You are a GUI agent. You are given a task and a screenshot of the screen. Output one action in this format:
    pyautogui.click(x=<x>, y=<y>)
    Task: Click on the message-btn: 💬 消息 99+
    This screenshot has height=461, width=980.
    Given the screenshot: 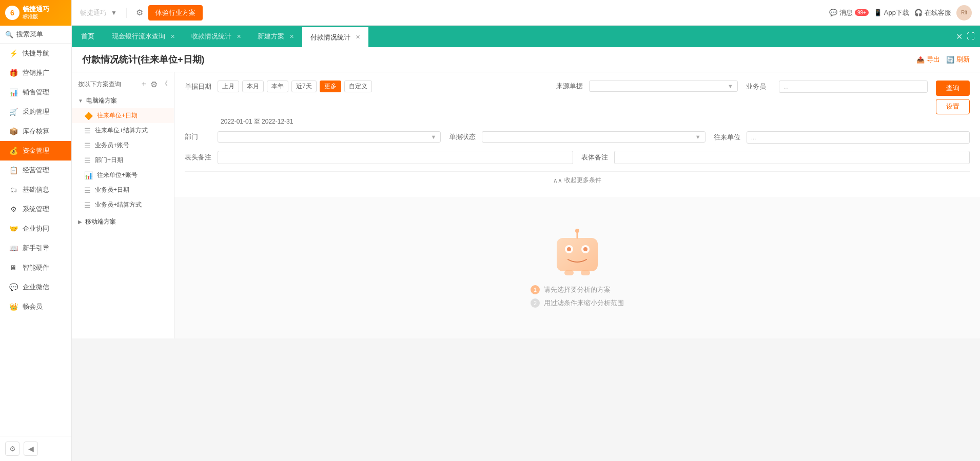 What is the action you would take?
    pyautogui.click(x=849, y=13)
    